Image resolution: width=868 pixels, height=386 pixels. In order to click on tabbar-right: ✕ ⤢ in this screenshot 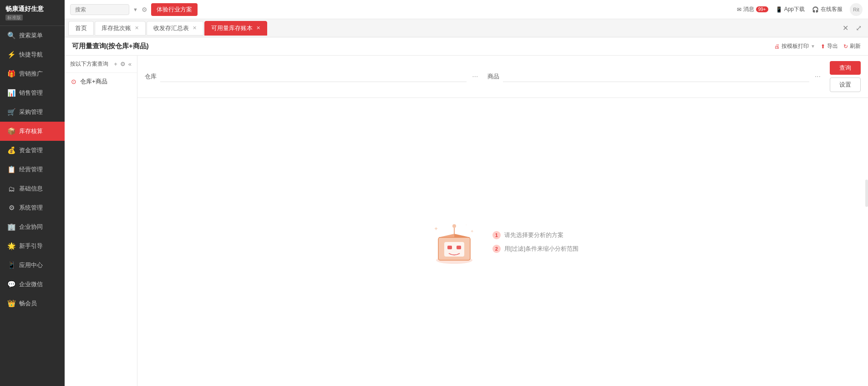, I will do `click(852, 28)`.